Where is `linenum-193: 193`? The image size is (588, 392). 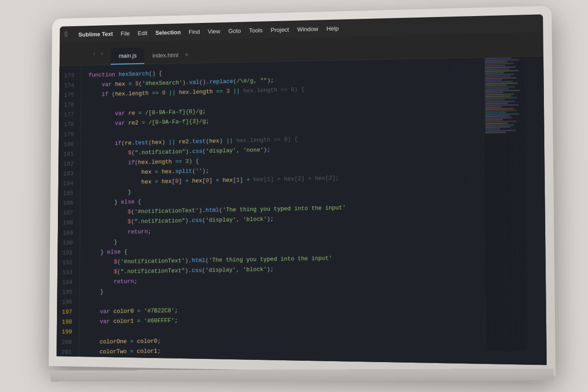
linenum-193: 193 is located at coordinates (67, 273).